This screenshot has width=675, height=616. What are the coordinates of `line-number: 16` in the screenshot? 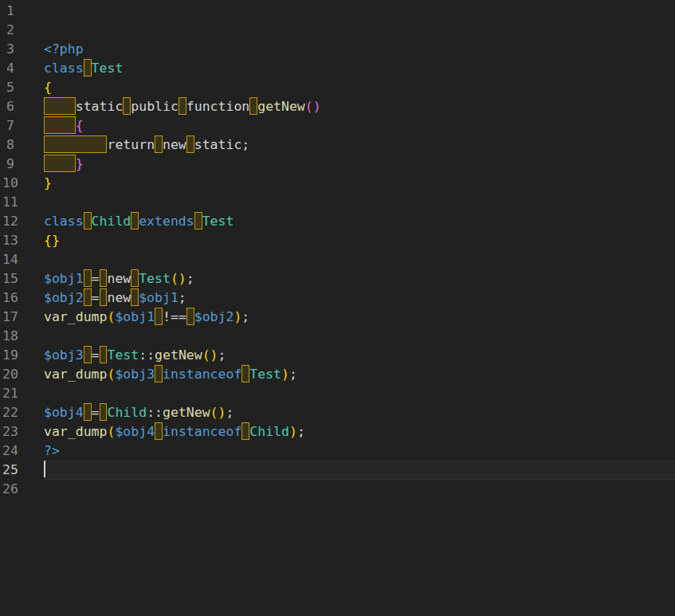 It's located at (10, 298).